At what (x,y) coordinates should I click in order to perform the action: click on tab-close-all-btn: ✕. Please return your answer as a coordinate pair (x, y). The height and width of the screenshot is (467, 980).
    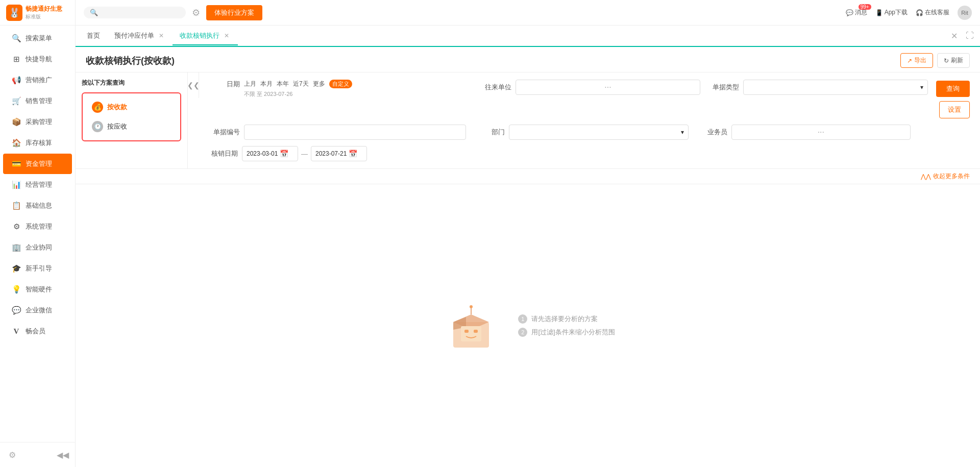
    Looking at the image, I should click on (954, 36).